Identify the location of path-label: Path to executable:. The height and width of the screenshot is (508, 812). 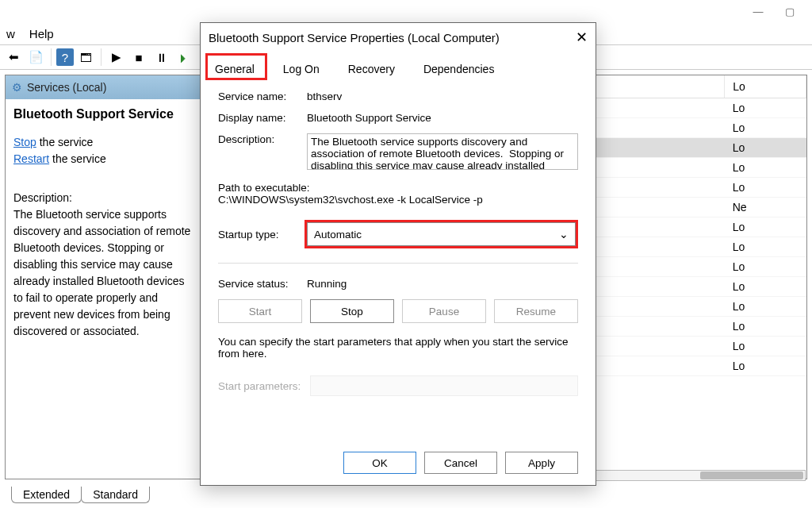
(398, 187).